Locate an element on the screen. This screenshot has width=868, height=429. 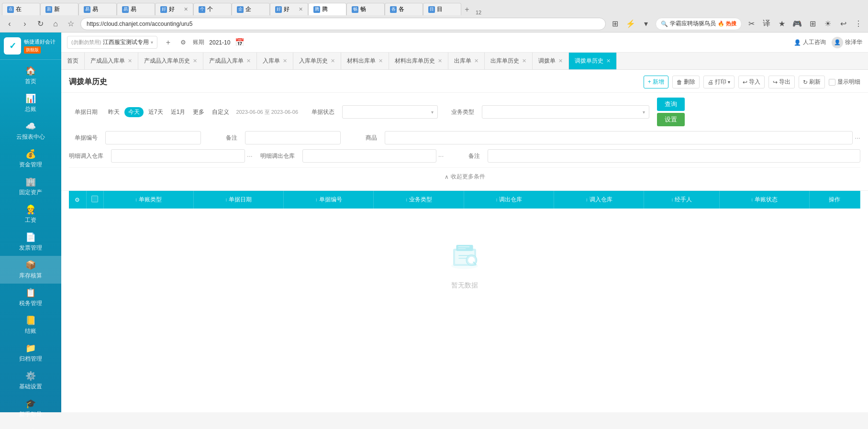
browser-tab-active: 腾 腾 is located at coordinates (327, 9).